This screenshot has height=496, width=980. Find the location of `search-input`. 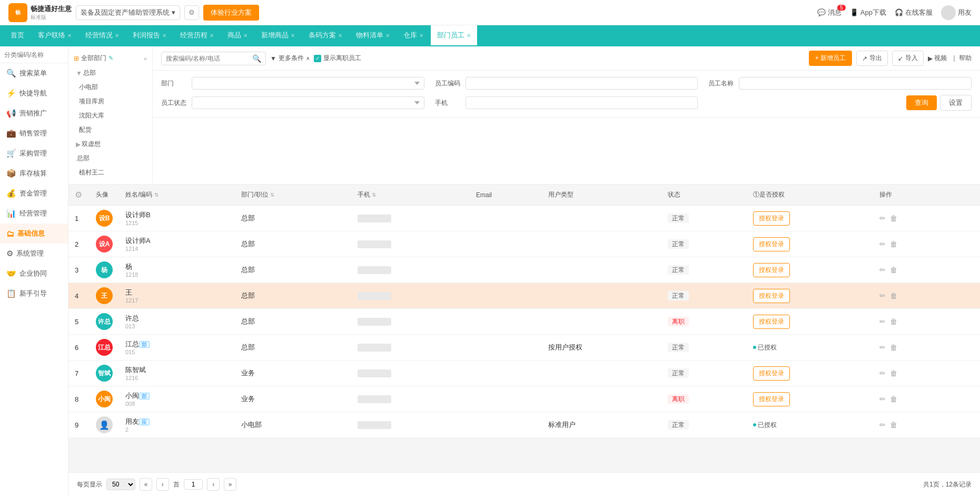

search-input is located at coordinates (208, 59).